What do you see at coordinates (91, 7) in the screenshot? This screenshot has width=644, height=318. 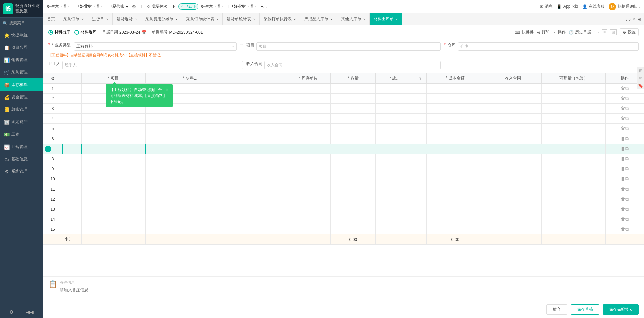 I see `topbar-link-good-biz2: +好业财（普）` at bounding box center [91, 7].